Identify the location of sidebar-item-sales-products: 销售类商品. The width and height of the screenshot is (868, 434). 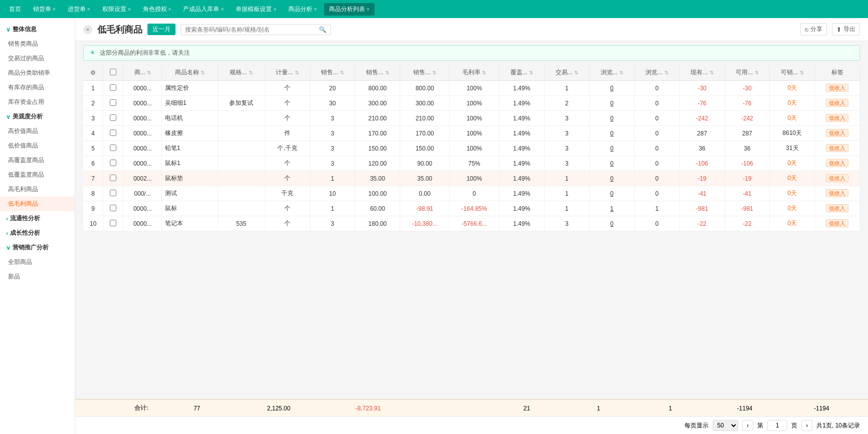
(37, 44).